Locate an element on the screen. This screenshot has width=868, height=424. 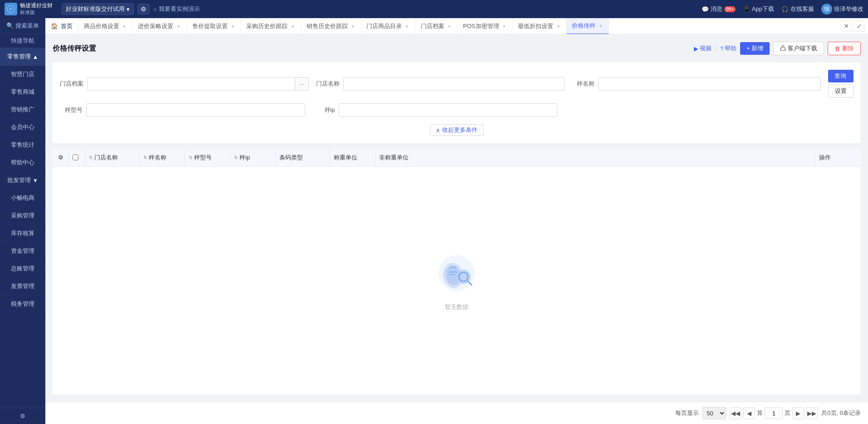
help-link: ? 帮助 is located at coordinates (728, 48).